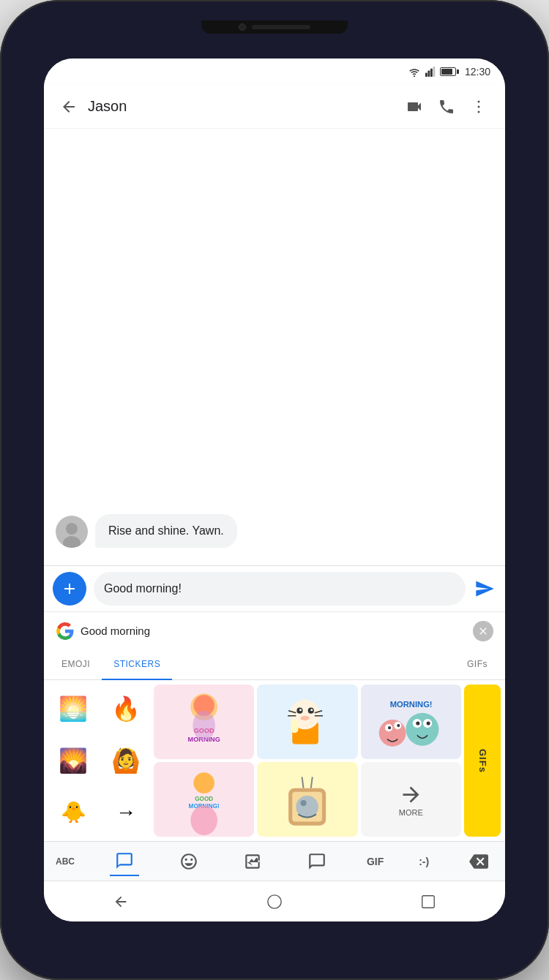 This screenshot has height=980, width=549. I want to click on input-area, so click(274, 588).